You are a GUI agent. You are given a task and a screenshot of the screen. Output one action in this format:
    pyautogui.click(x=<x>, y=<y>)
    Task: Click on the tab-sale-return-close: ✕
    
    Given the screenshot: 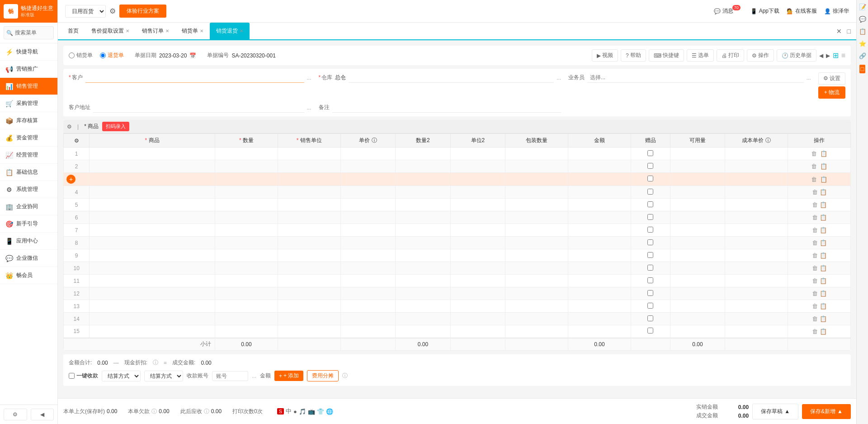 What is the action you would take?
    pyautogui.click(x=241, y=31)
    